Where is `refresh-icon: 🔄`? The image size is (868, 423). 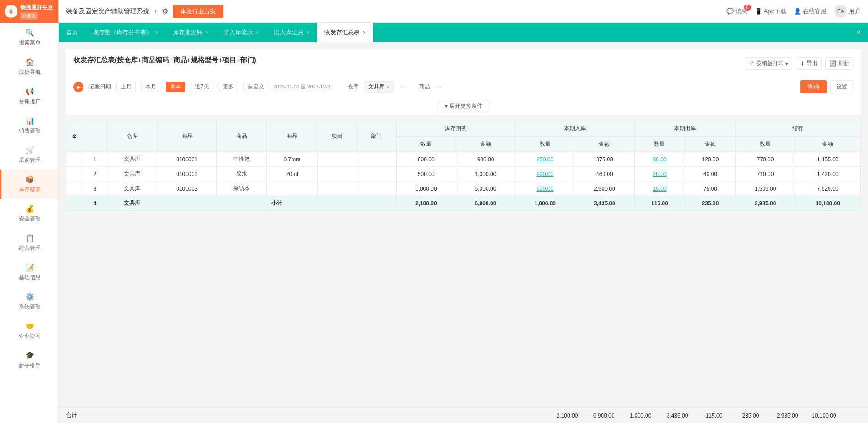 refresh-icon: 🔄 is located at coordinates (833, 64).